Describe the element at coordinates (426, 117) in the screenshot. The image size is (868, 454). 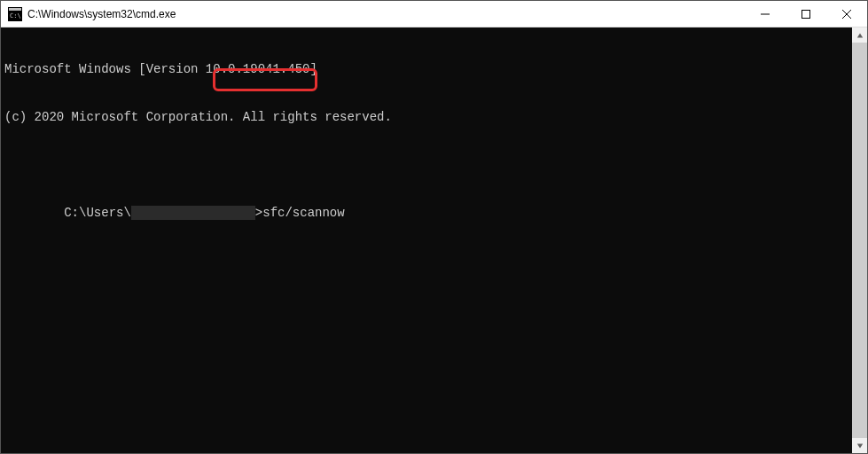
I see `terminal-line-copyright: (c) 2020 Microsoft Corporation. All righ…` at that location.